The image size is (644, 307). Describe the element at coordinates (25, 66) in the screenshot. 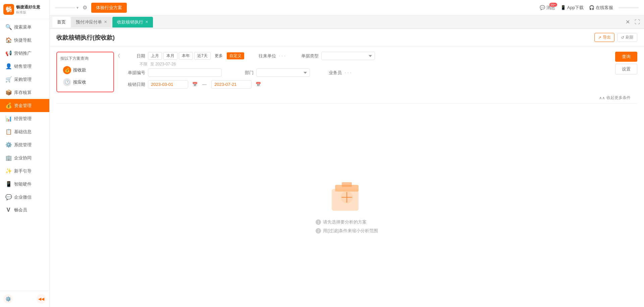

I see `sidebar-item-sales: 👤 销售管理` at that location.